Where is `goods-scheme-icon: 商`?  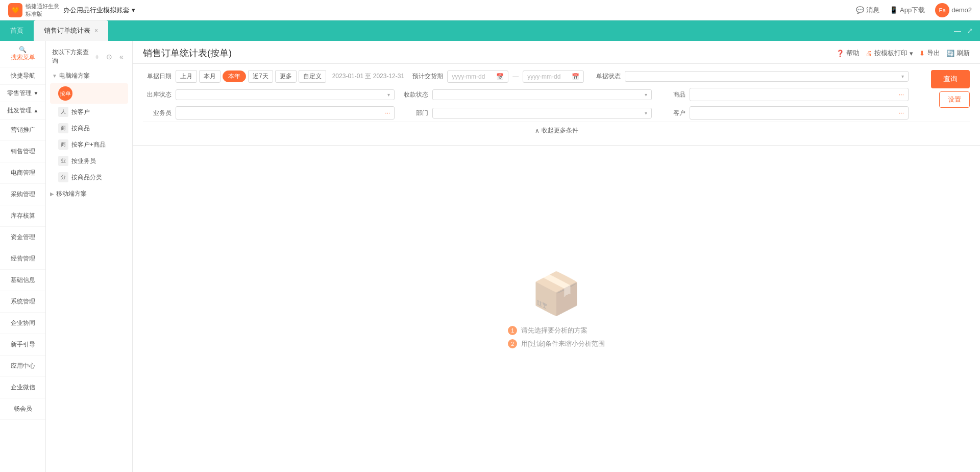
goods-scheme-icon: 商 is located at coordinates (63, 128).